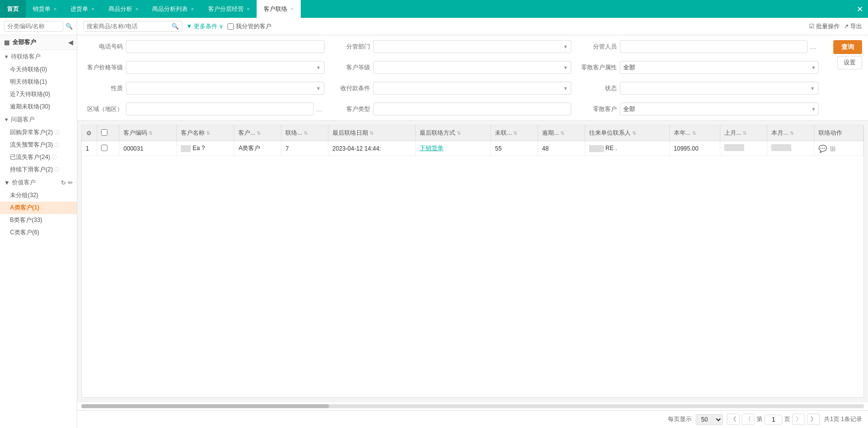 Image resolution: width=868 pixels, height=428 pixels. I want to click on sidebar-item-c-class: C类客户(6), so click(39, 233).